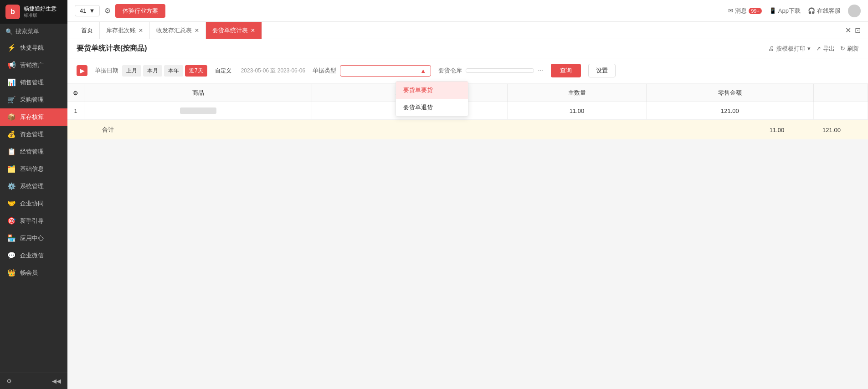 This screenshot has width=868, height=389. What do you see at coordinates (34, 238) in the screenshot?
I see `sidebar-item-appstore: 🏪 应用中心` at bounding box center [34, 238].